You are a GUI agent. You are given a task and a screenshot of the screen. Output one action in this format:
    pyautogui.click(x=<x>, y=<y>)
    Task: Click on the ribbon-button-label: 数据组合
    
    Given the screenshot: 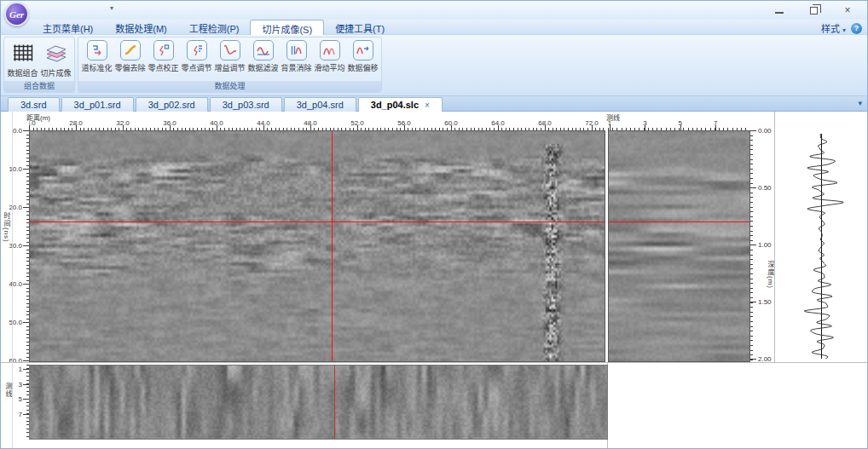 What is the action you would take?
    pyautogui.click(x=22, y=73)
    